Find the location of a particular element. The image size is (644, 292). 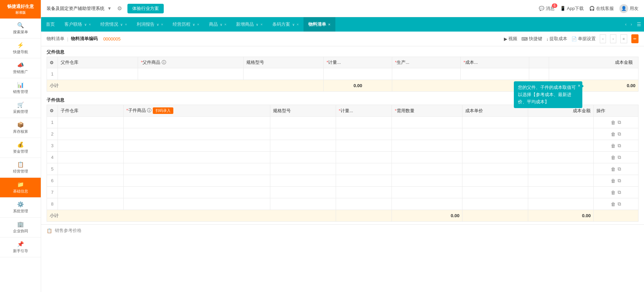

extract-cost-action: ↓ 提取成本 is located at coordinates (557, 39).